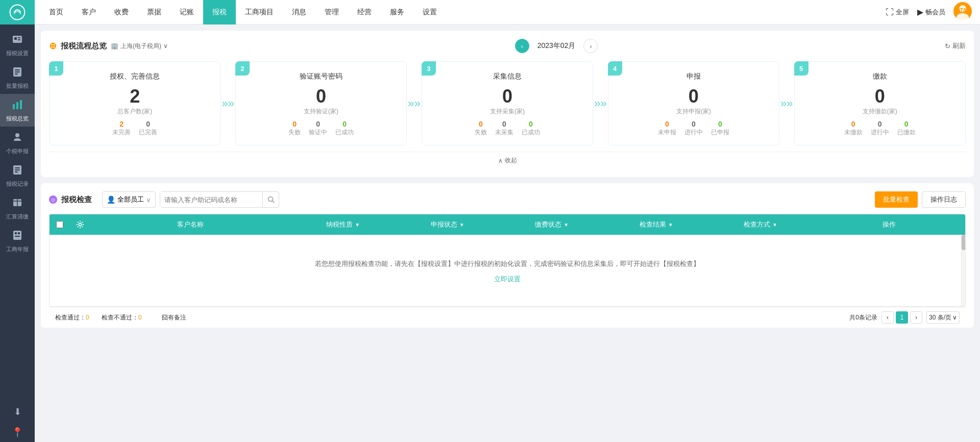 Image resolution: width=980 pixels, height=442 pixels. I want to click on step-stat-num-2-1: 0, so click(318, 124).